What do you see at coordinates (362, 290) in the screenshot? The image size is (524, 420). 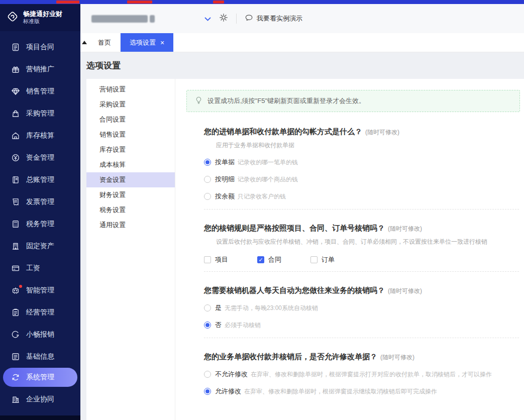 I see `question: 您需要核销机器人每天自动为您做往来业务的核销吗？(随时可修改)` at bounding box center [362, 290].